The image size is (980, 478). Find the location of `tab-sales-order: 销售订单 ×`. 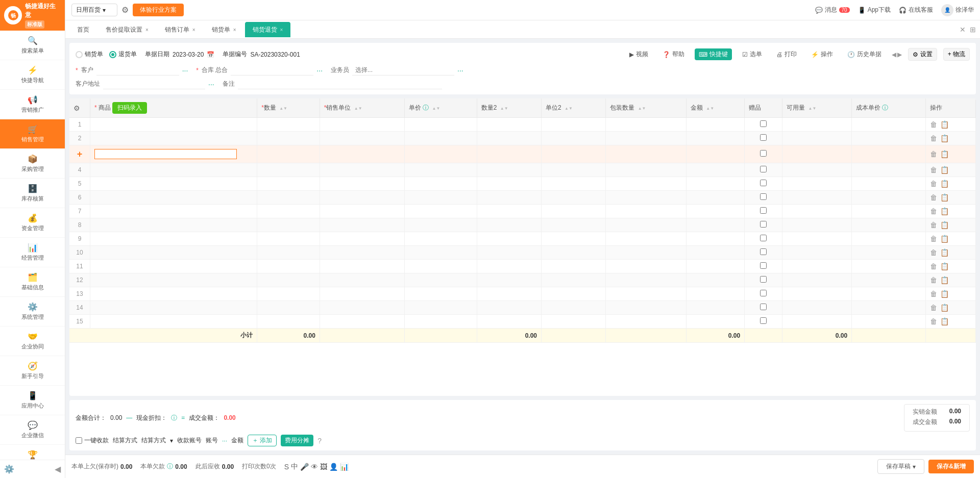

tab-sales-order: 销售订单 × is located at coordinates (180, 30).